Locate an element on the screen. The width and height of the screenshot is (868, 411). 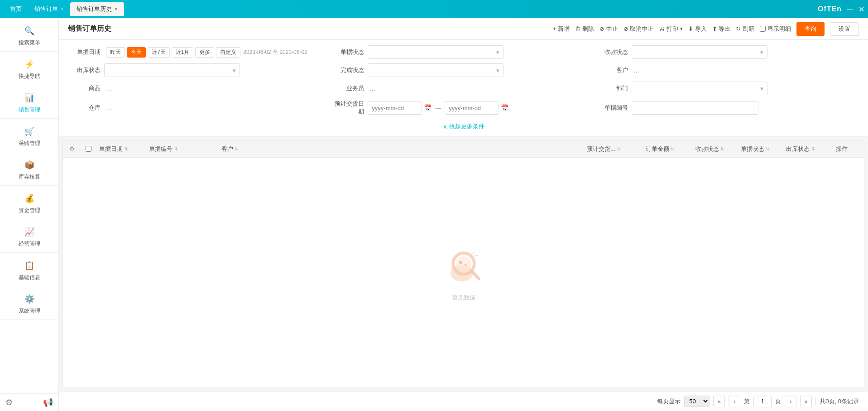
date-today-btn: 今天 is located at coordinates (136, 53).